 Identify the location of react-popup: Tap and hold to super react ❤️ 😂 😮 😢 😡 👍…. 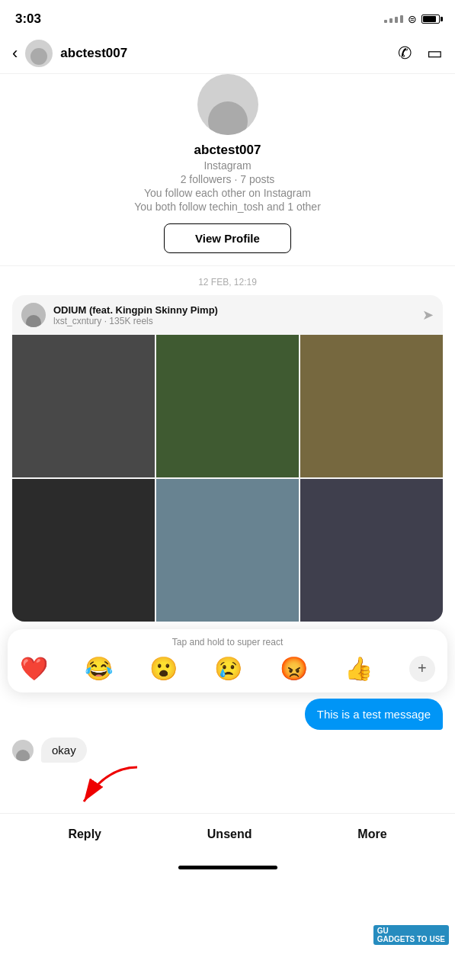
(227, 660).